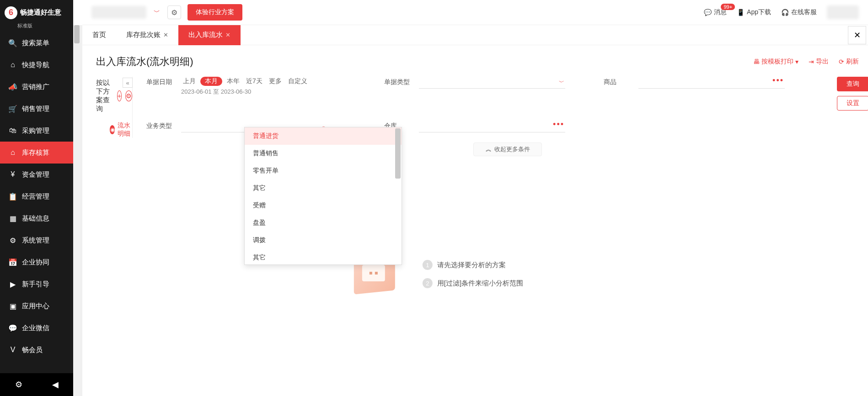 The image size is (868, 396). I want to click on scheme-settings-button: ⚙, so click(129, 96).